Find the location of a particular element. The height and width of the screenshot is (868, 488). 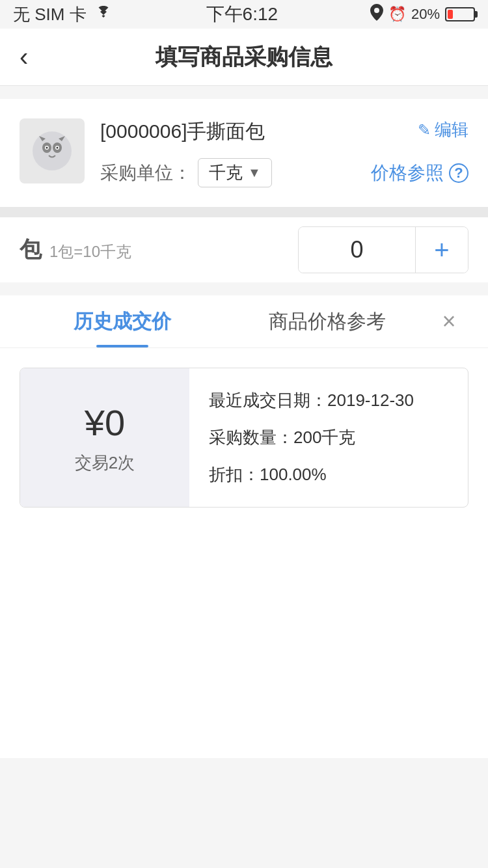

edit-icon: ✎ is located at coordinates (424, 130).